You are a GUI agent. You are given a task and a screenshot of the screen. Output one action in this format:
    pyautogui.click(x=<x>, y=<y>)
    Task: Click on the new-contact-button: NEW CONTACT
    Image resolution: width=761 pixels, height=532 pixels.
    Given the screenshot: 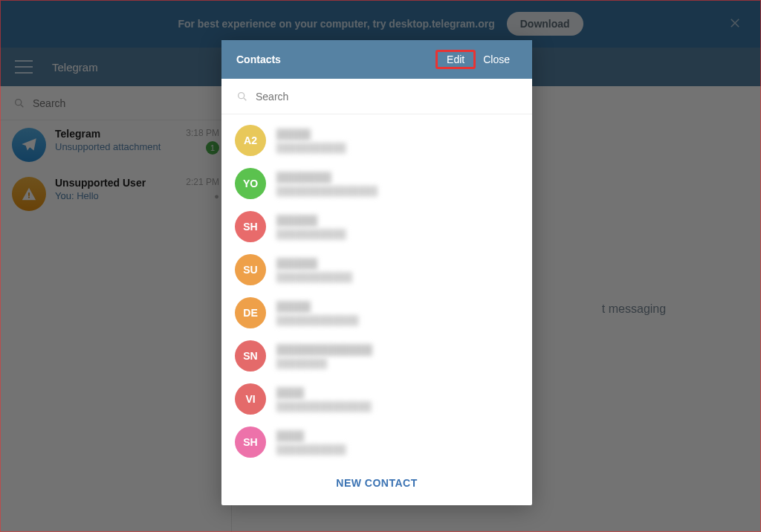 What is the action you would take?
    pyautogui.click(x=377, y=484)
    